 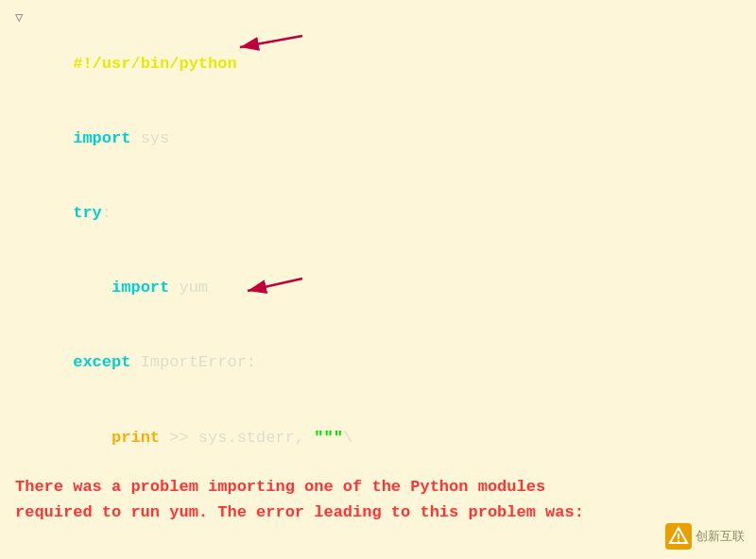 I want to click on import-yum-1: import yum, so click(x=378, y=289).